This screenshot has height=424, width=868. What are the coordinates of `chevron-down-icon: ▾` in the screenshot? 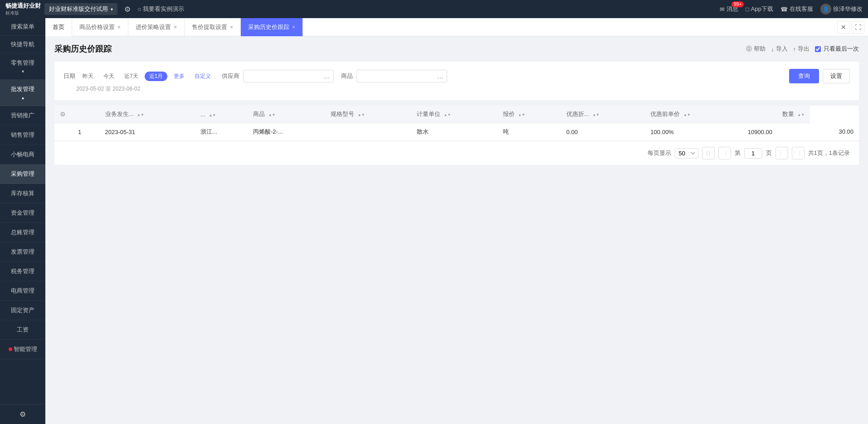 It's located at (23, 72).